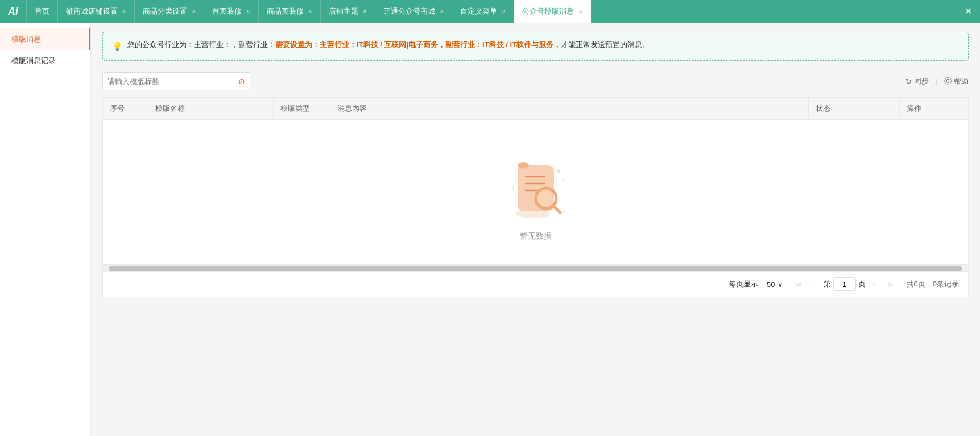  Describe the element at coordinates (909, 82) in the screenshot. I see `sync-icon: ↻` at that location.